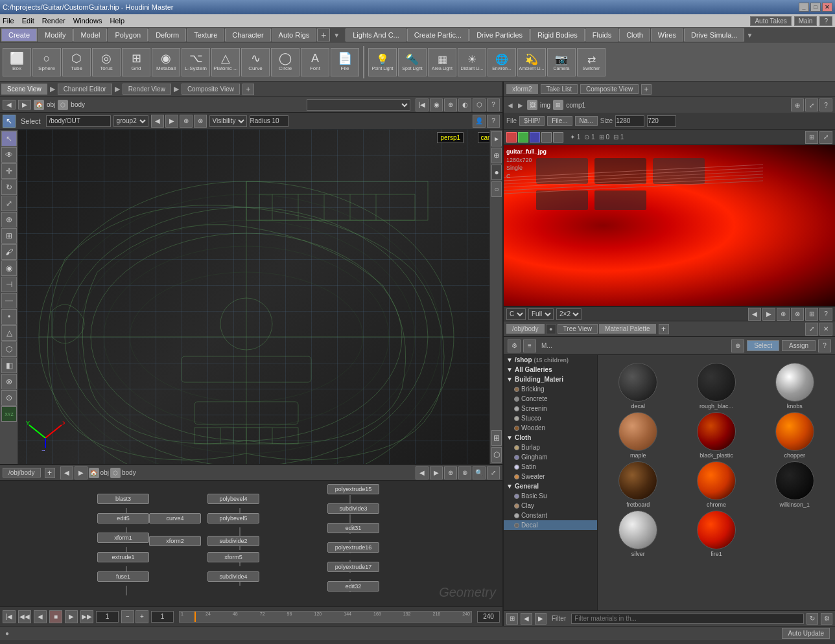 This screenshot has height=644, width=835. What do you see at coordinates (717, 386) in the screenshot?
I see `mat-cell-rough-black: rough_blac...` at bounding box center [717, 386].